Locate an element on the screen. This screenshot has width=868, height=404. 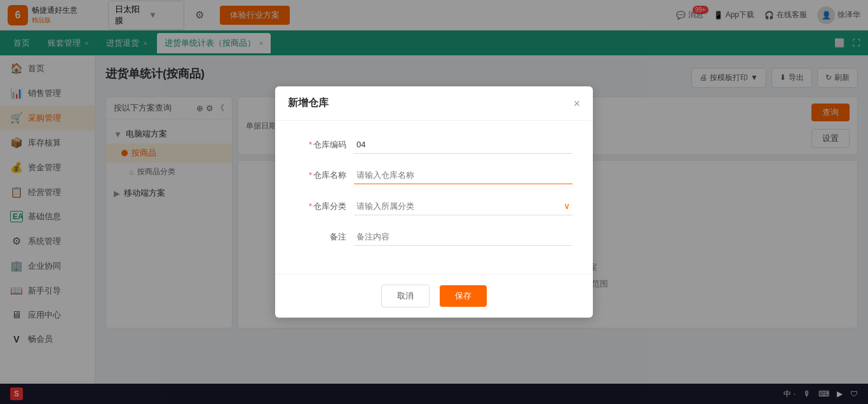
modal-header: 新增仓库 × is located at coordinates (434, 104).